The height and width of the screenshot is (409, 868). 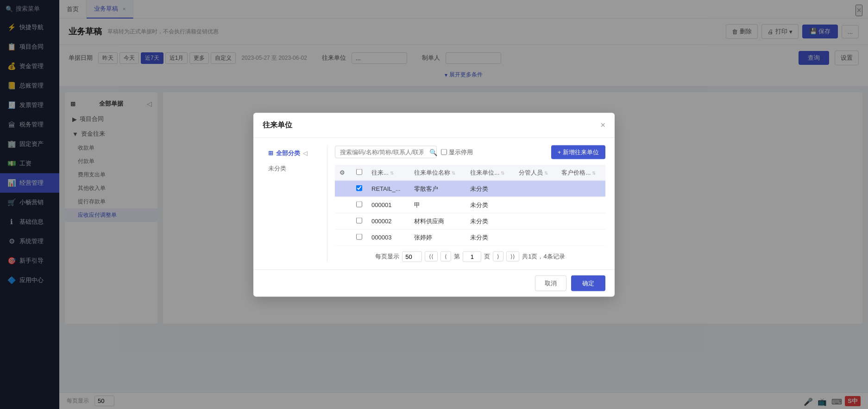 What do you see at coordinates (457, 152) in the screenshot?
I see `show-disabled-label: 显示停用` at bounding box center [457, 152].